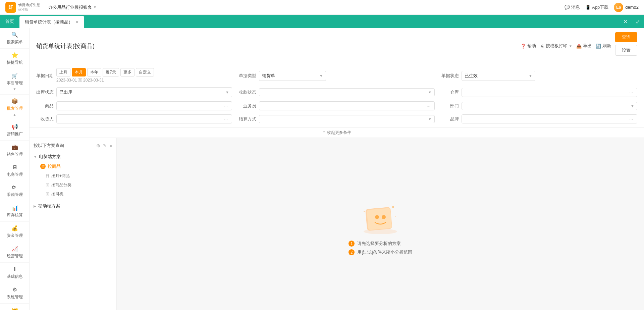 Image resolution: width=644 pixels, height=310 pixels. What do you see at coordinates (61, 185) in the screenshot?
I see `by-goods-cat-label: 按商品分类` at bounding box center [61, 185].